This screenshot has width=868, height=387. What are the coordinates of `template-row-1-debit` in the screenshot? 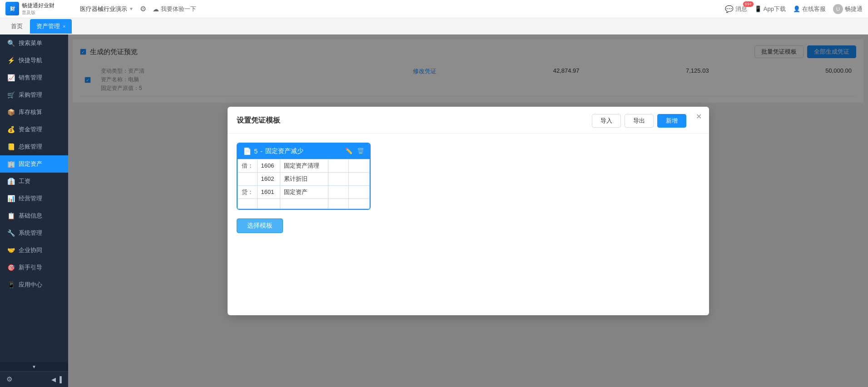 It's located at (339, 165).